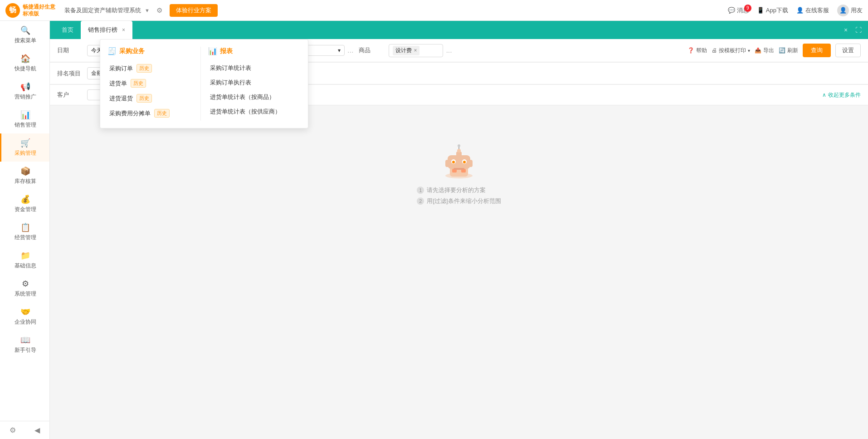  Describe the element at coordinates (25, 115) in the screenshot. I see `sales-icon: 📊` at that location.